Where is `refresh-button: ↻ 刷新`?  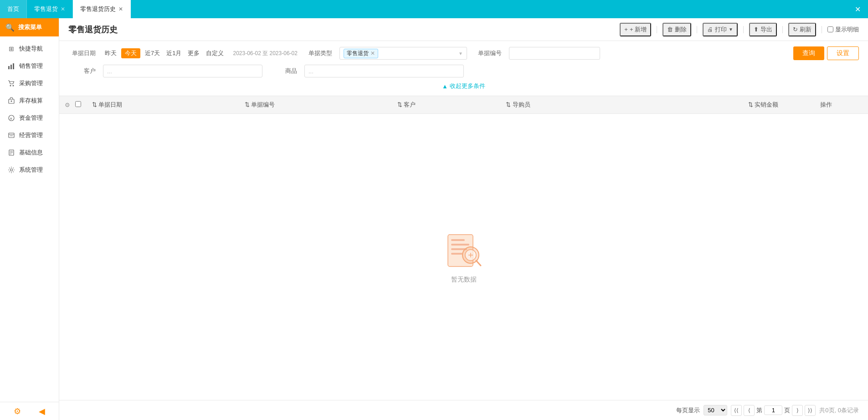 refresh-button: ↻ 刷新 is located at coordinates (802, 30).